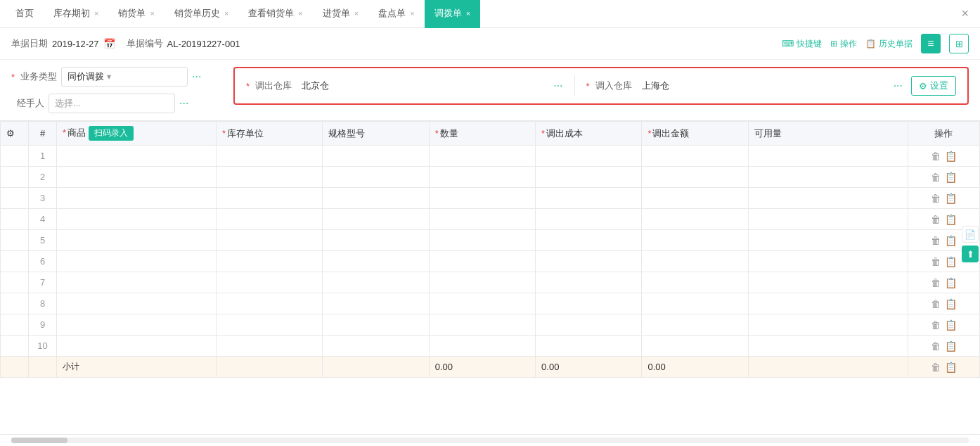 The image size is (980, 446). Describe the element at coordinates (112, 103) in the screenshot. I see `handler-select: 选择...` at that location.